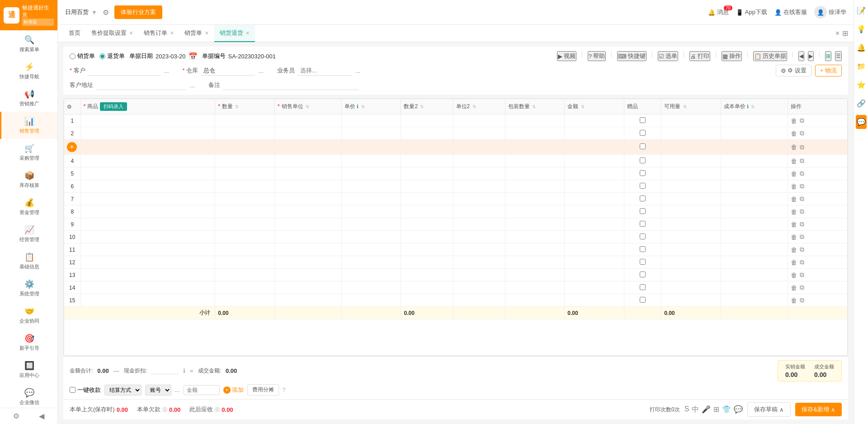  What do you see at coordinates (861, 66) in the screenshot?
I see `rp-folder-btn: 📁` at bounding box center [861, 66].